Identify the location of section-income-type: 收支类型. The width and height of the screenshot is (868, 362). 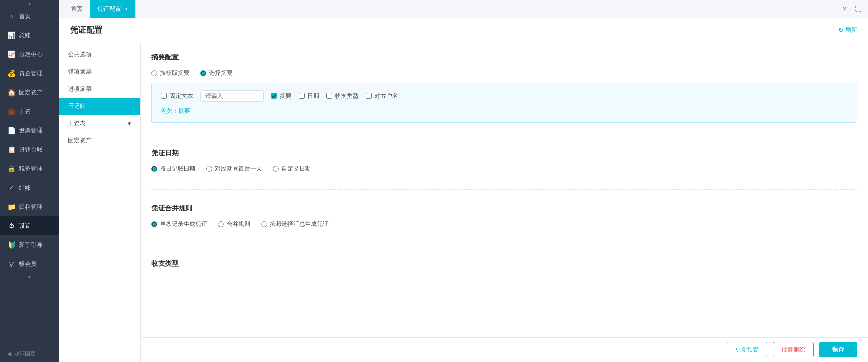
(504, 273).